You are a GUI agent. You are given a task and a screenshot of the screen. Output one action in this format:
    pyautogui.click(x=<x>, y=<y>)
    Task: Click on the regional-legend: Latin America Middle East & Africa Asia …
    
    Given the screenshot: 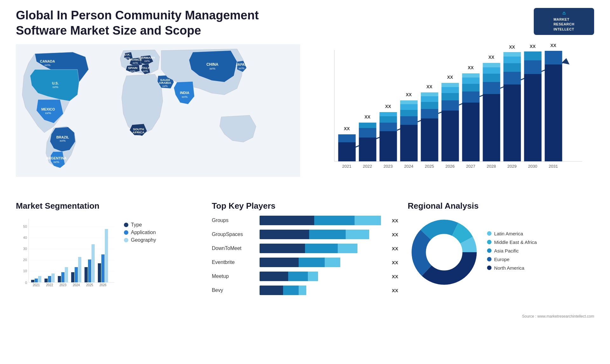 What is the action you would take?
    pyautogui.click(x=541, y=252)
    